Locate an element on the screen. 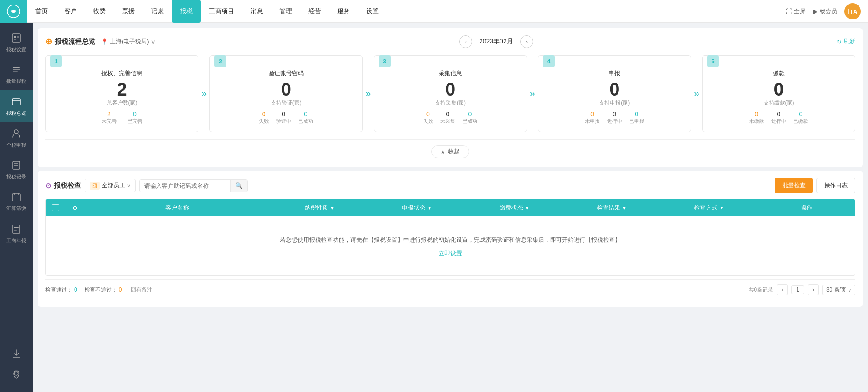 This screenshot has width=868, height=392. sidebar-item-tax-settings: 报税设置 is located at coordinates (16, 42).